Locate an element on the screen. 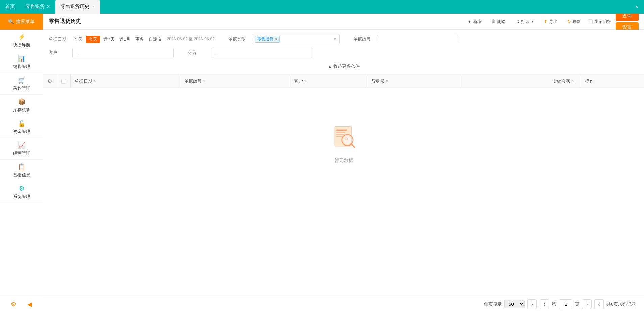 The height and width of the screenshot is (312, 644). th-customer-sort: ⇅ is located at coordinates (305, 81).